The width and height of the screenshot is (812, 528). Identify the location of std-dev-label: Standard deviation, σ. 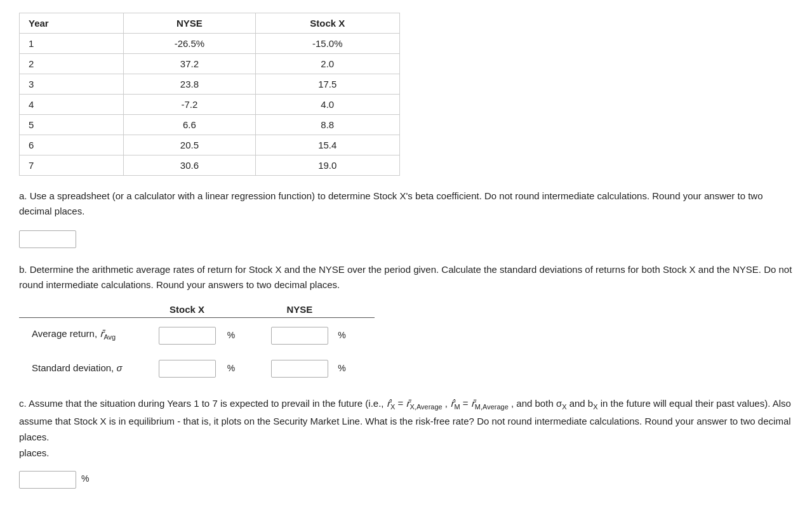
(84, 367).